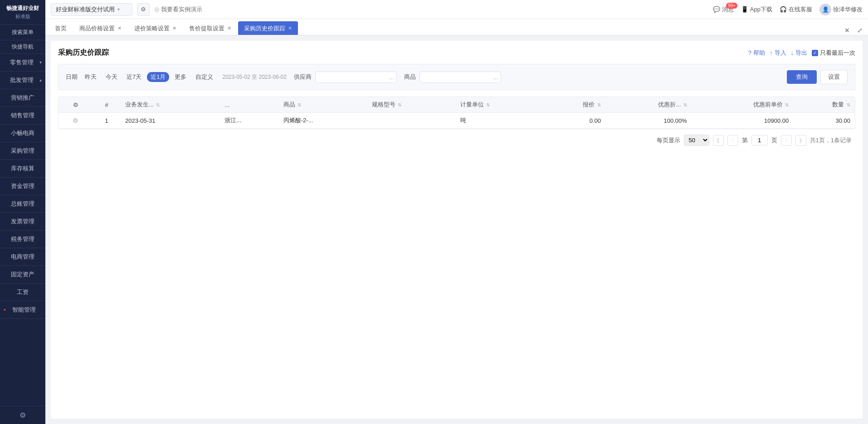 Image resolution: width=868 pixels, height=424 pixels. I want to click on first-page-button: ⟪, so click(718, 140).